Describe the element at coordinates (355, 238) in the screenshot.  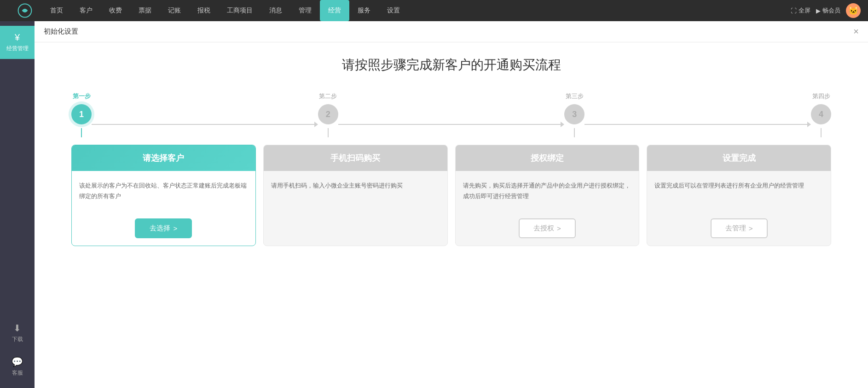
I see `card-2-footer` at that location.